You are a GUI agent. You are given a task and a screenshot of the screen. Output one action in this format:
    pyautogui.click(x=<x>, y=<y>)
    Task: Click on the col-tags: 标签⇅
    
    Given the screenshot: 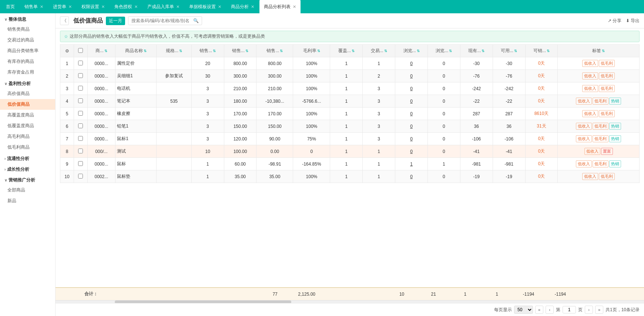 What is the action you would take?
    pyautogui.click(x=599, y=51)
    